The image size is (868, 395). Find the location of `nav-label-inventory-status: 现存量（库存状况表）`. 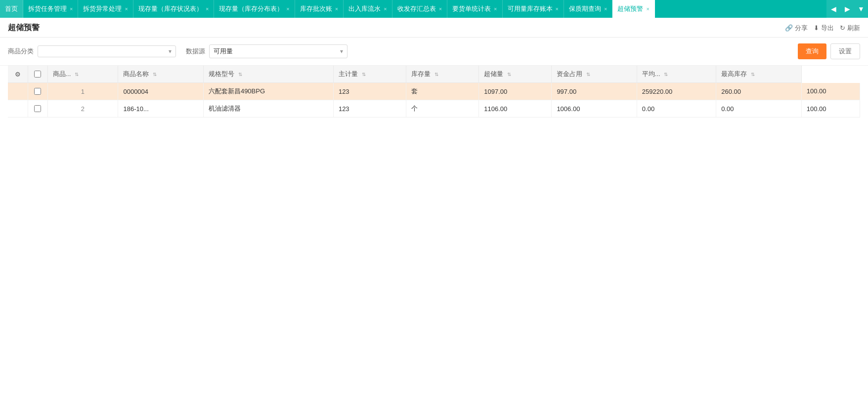

nav-label-inventory-status: 现存量（库存状况表） is located at coordinates (171, 9).